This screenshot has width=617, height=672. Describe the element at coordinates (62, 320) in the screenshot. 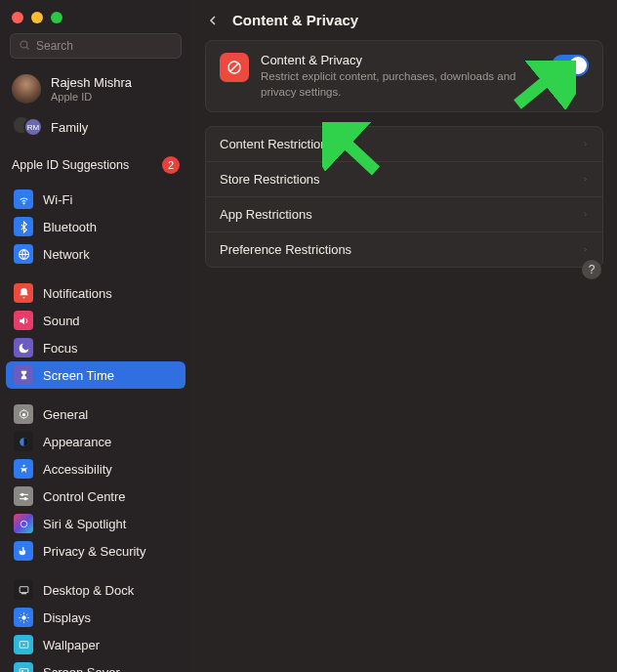

I see `sidebar-item-label: Sound` at that location.